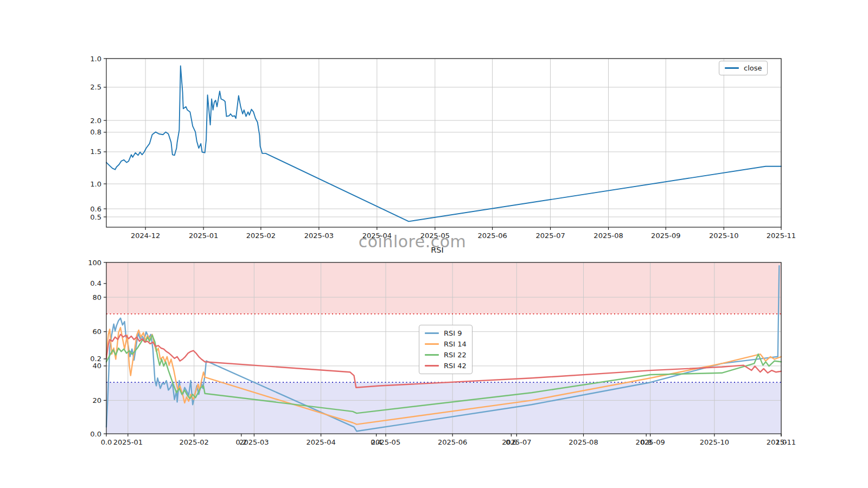  Describe the element at coordinates (97, 365) in the screenshot. I see `y-tick-label: 40` at that location.